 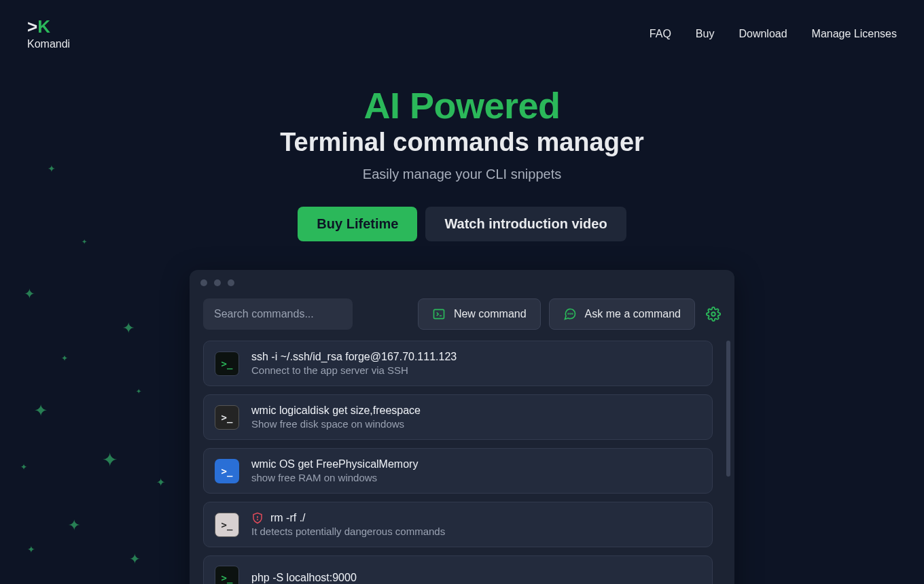 I want to click on terminal-generic-icon: >_, so click(x=227, y=525).